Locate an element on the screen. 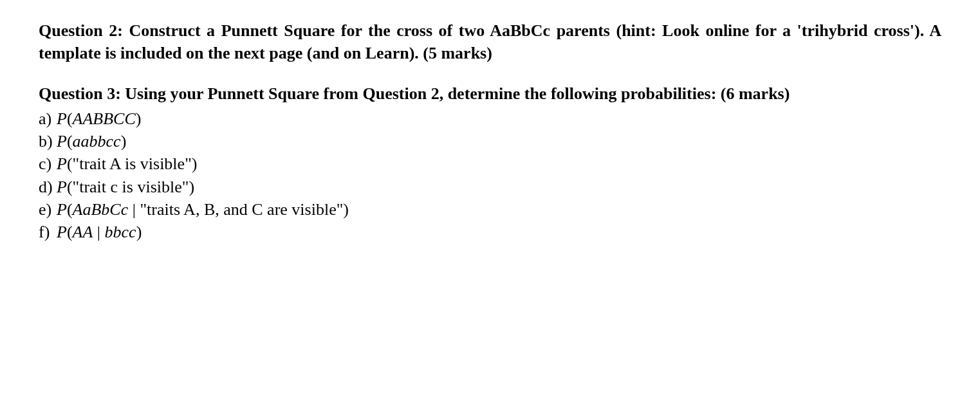  item-f: f) P(AA | bbcc) is located at coordinates (490, 232).